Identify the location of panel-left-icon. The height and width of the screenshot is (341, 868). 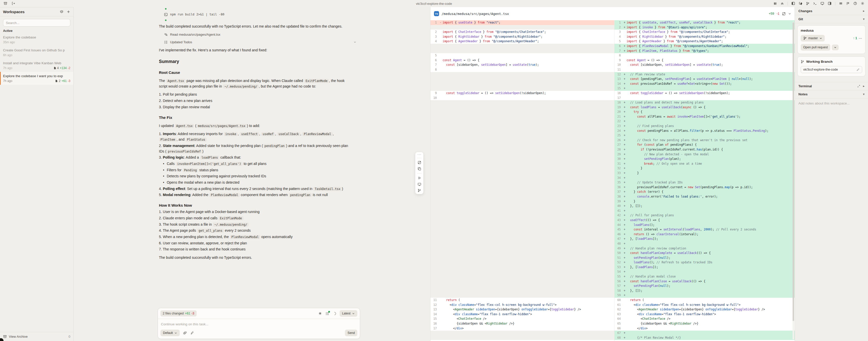
(793, 3).